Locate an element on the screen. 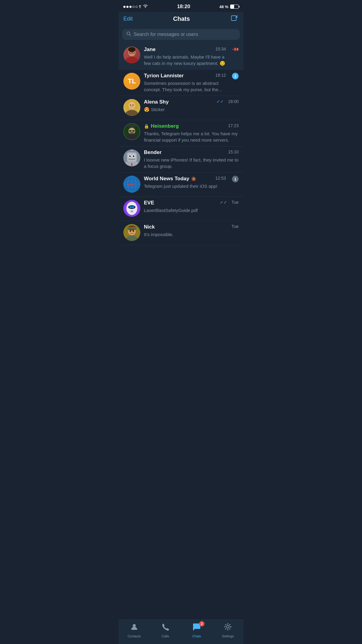  chat-preview: It's impossible. is located at coordinates (191, 234).